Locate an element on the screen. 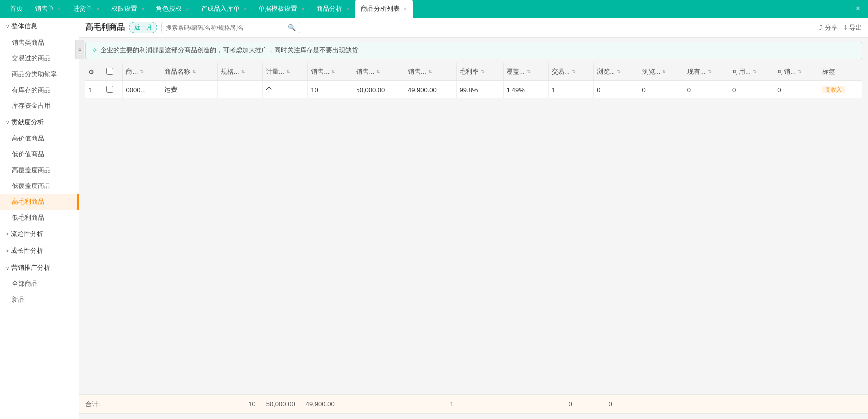  section-label: 营销推广分析 is located at coordinates (31, 268).